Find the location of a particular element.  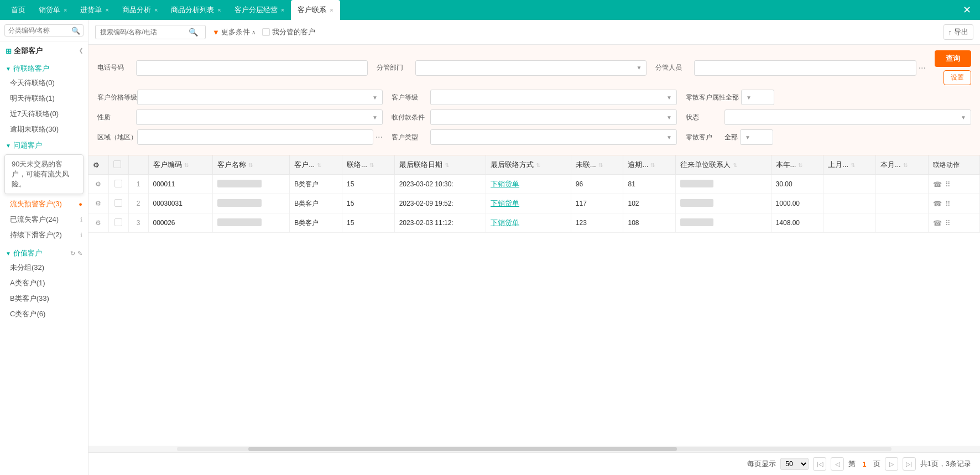

window-close-icon: ✕ is located at coordinates (967, 10).